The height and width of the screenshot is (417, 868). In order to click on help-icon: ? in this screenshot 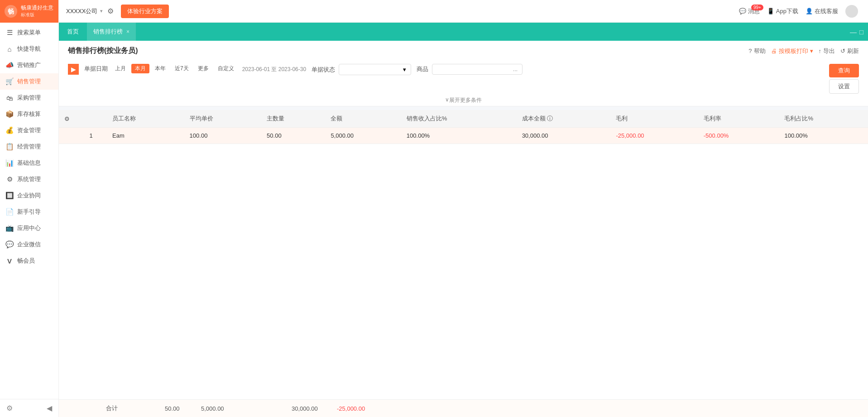, I will do `click(750, 51)`.